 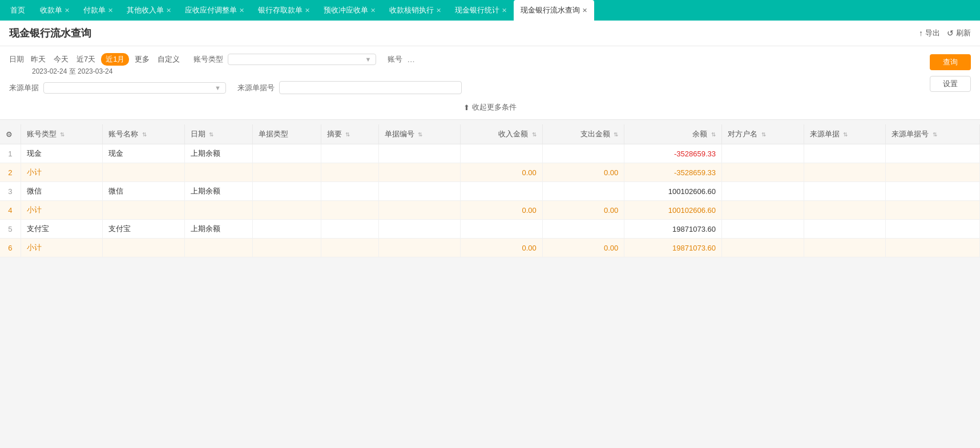 What do you see at coordinates (674, 135) in the screenshot?
I see `th-balance: 余额 ⇅` at bounding box center [674, 135].